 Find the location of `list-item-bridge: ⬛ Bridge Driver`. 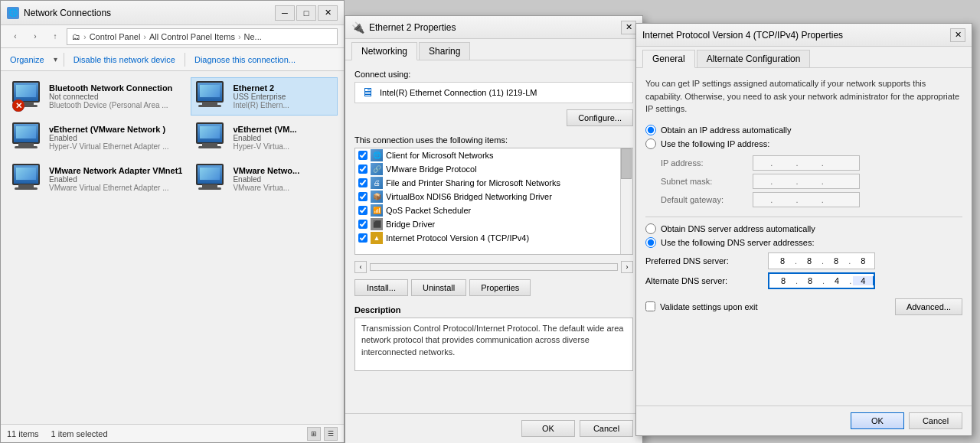

list-item-bridge: ⬛ Bridge Driver is located at coordinates (488, 224).